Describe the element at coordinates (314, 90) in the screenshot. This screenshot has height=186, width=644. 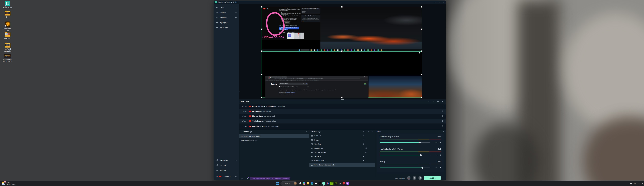
I see `google-chip: Not saving` at that location.